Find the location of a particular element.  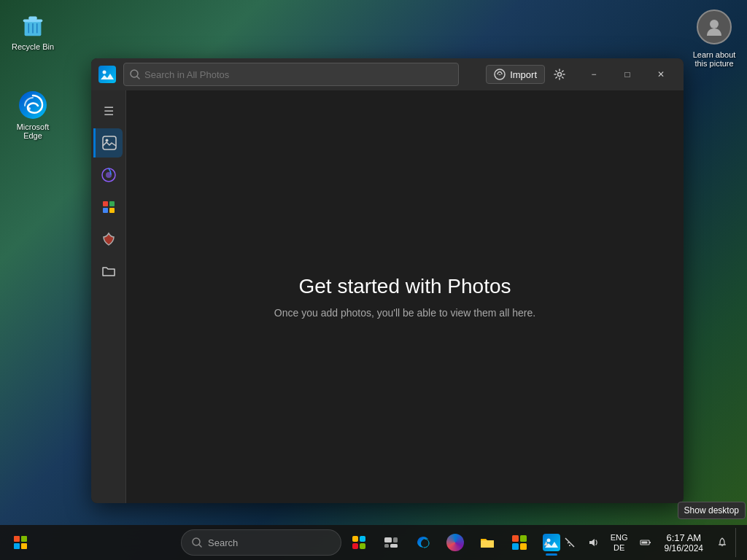

sidebar: ☰ is located at coordinates (109, 297).